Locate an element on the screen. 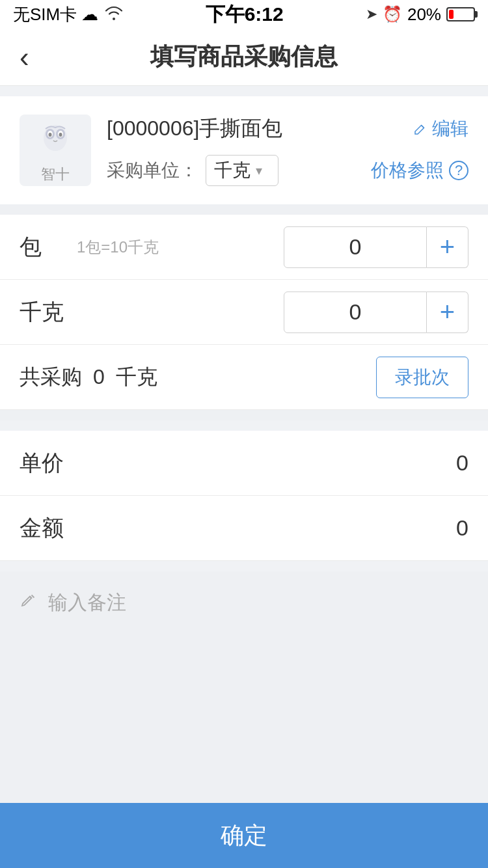  page-title: 填写商品采购信息 is located at coordinates (244, 57).